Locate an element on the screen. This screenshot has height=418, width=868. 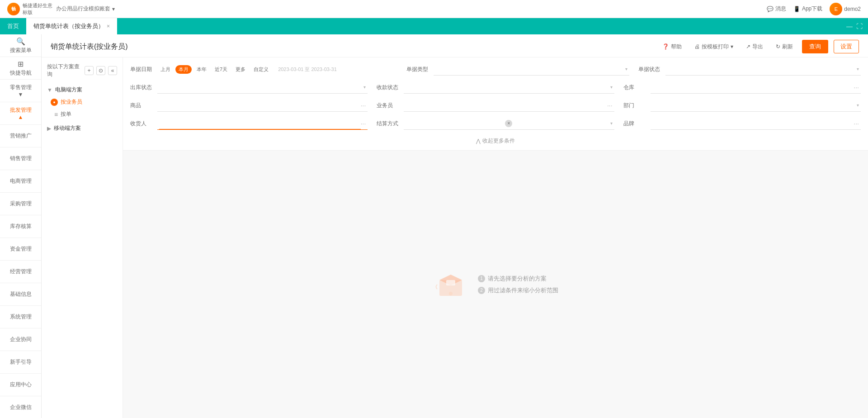
sidebar-item-inventory: 库存核算 is located at coordinates (21, 227).